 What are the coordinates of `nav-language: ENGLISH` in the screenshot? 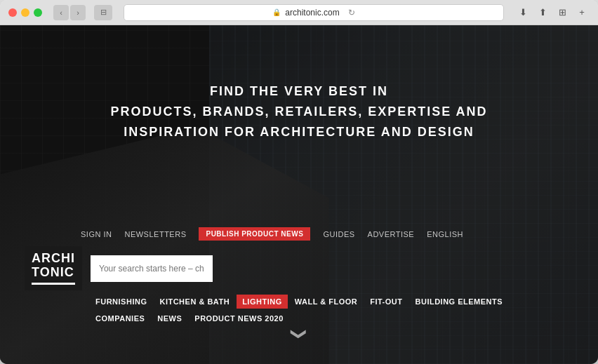 It's located at (445, 234).